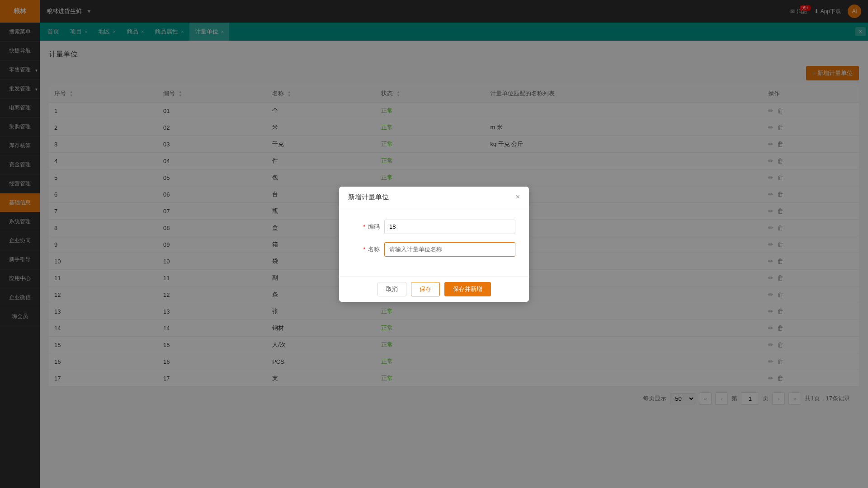  I want to click on save-button: 保存, so click(425, 289).